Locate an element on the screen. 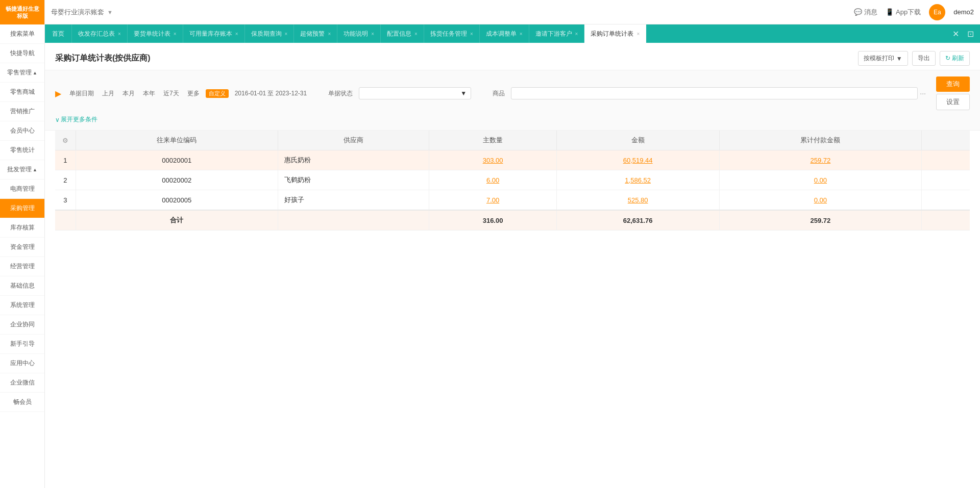  sidebar-item-17: 应用中心 is located at coordinates (22, 364).